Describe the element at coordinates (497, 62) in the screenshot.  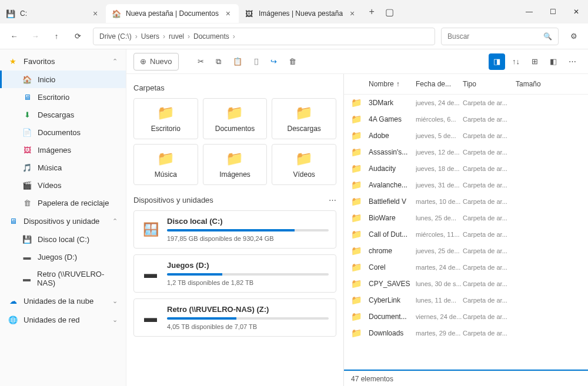
I see `panel-toggle-button: ◨` at that location.